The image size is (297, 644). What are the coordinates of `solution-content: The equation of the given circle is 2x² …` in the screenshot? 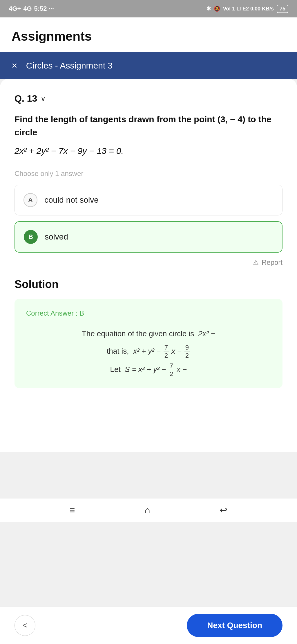 It's located at (148, 352).